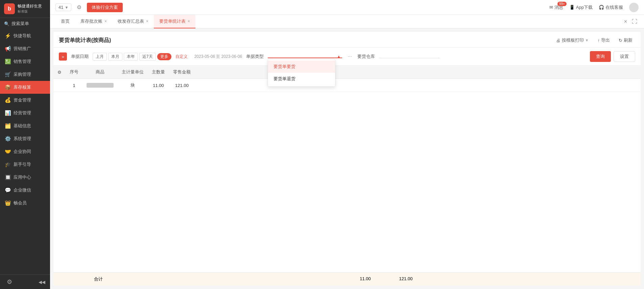 The width and height of the screenshot is (644, 289). I want to click on search-menu: 🔍 搜索菜单, so click(25, 24).